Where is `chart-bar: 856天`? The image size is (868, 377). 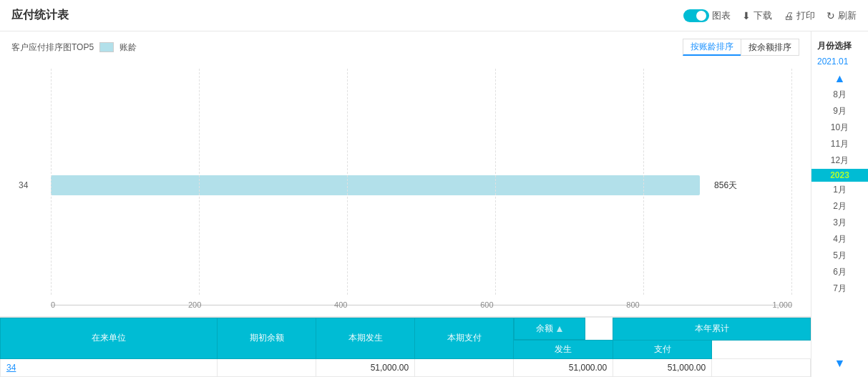 chart-bar: 856天 is located at coordinates (375, 185).